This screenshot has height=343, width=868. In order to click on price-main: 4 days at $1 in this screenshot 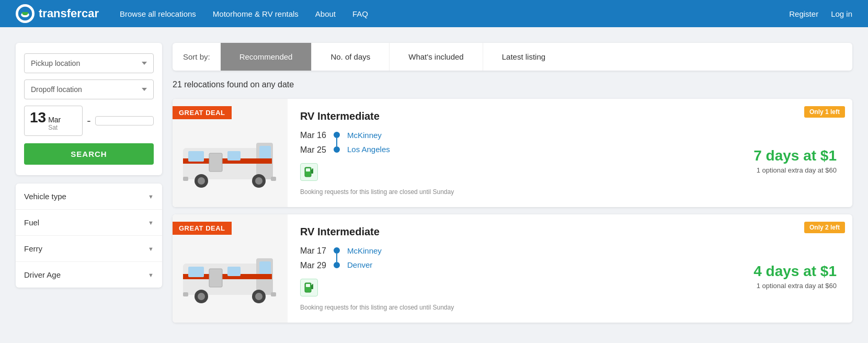, I will do `click(795, 271)`.